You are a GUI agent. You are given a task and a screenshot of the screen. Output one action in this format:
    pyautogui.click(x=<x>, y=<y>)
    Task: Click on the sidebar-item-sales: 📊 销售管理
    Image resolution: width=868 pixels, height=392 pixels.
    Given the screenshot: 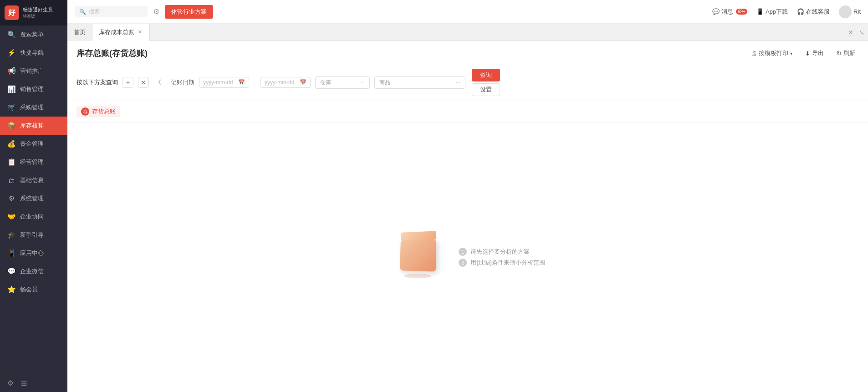 What is the action you would take?
    pyautogui.click(x=34, y=89)
    